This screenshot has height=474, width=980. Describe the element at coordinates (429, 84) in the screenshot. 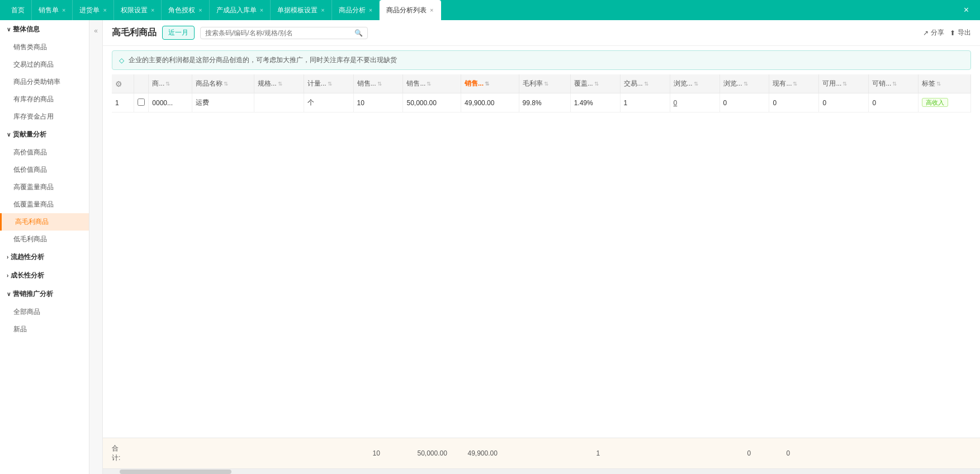

I see `sort-sales-amount-icon: ⇅` at that location.